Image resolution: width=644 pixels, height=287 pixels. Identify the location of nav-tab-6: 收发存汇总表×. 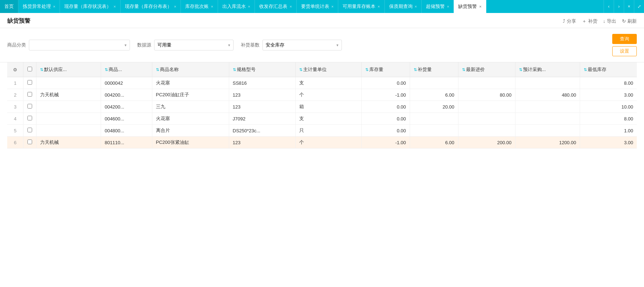
(276, 6).